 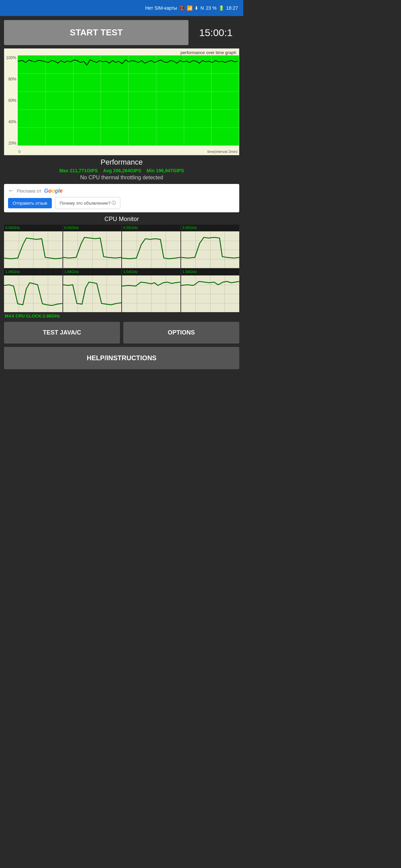 What do you see at coordinates (216, 33) in the screenshot?
I see `timer-display: 15:00:1` at bounding box center [216, 33].